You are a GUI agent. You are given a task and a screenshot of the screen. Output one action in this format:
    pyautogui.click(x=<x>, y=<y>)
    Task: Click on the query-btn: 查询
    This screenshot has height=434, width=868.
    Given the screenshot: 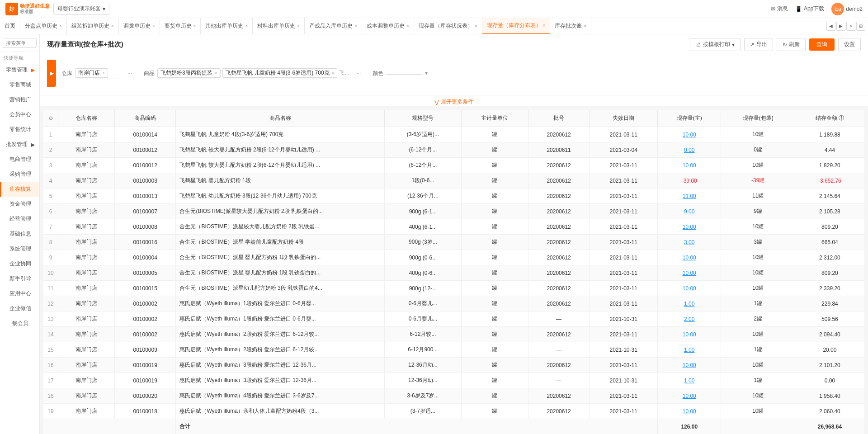 What is the action you would take?
    pyautogui.click(x=822, y=44)
    